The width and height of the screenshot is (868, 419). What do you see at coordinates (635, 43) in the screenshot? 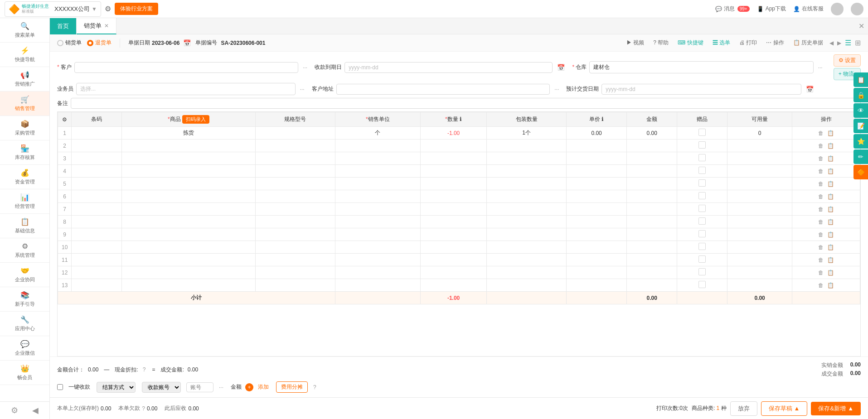
I see `video-btn: ▶ 视频` at bounding box center [635, 43].